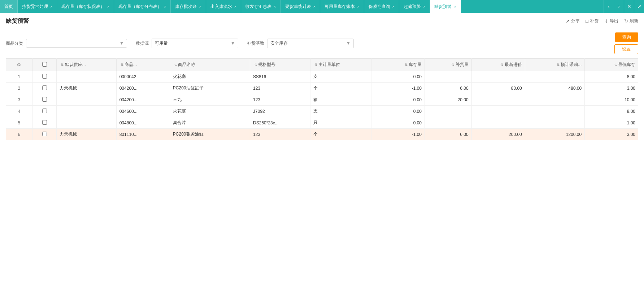 This screenshot has width=644, height=287. I want to click on page-header: 缺货预警 ↗ 分享 □ 补货 ⇓ 导出 ↻ 刷新, so click(322, 21).